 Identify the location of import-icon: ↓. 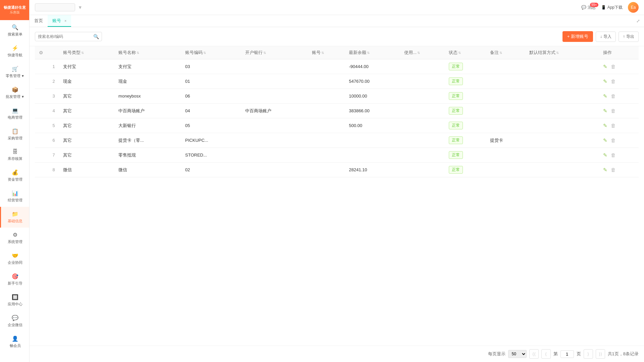
(601, 37).